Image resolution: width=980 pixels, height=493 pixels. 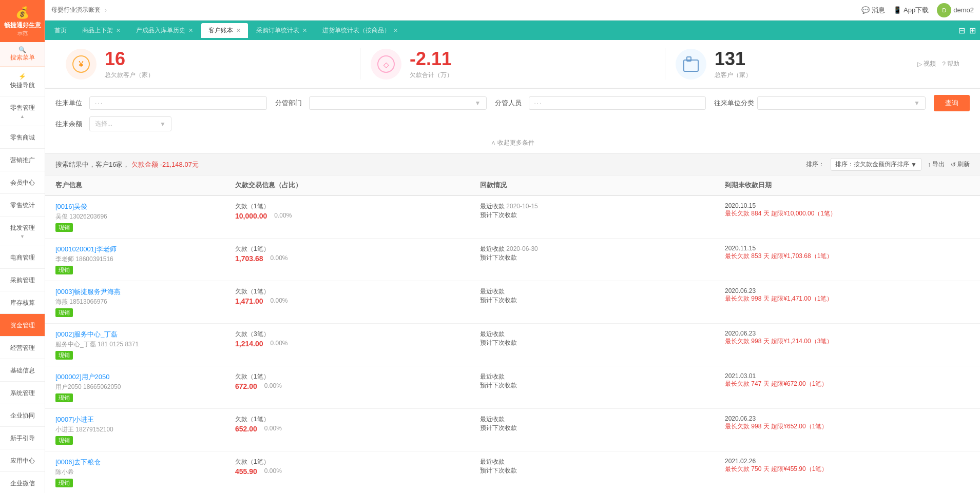 I want to click on balance-select: 选择... ▼, so click(x=130, y=124).